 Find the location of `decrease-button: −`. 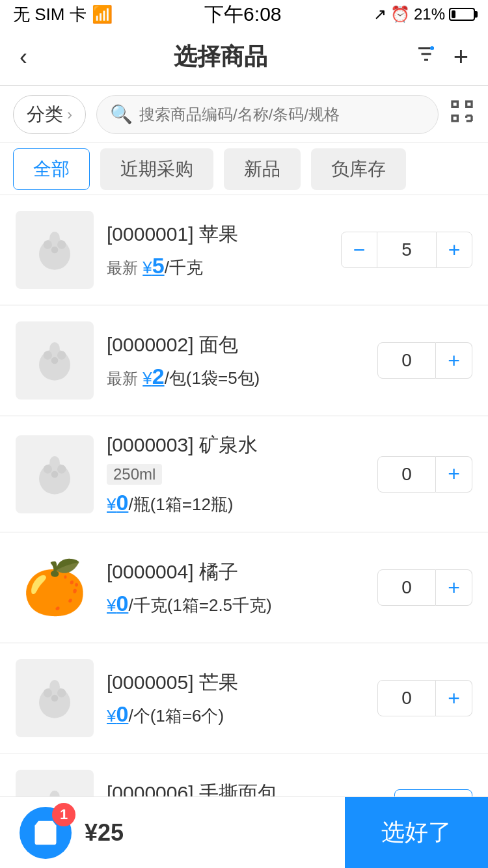

decrease-button: − is located at coordinates (359, 250).